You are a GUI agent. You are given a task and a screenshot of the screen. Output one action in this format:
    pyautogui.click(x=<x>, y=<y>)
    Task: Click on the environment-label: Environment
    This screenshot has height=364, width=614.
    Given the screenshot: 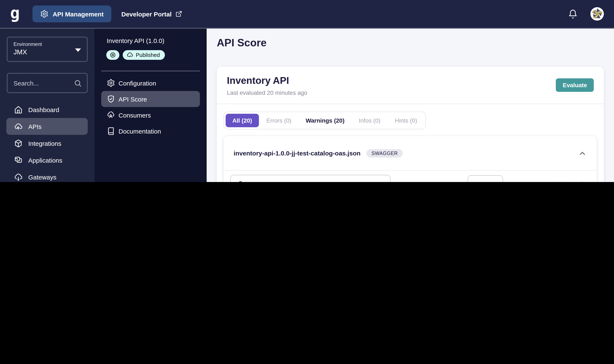 What is the action you would take?
    pyautogui.click(x=47, y=44)
    